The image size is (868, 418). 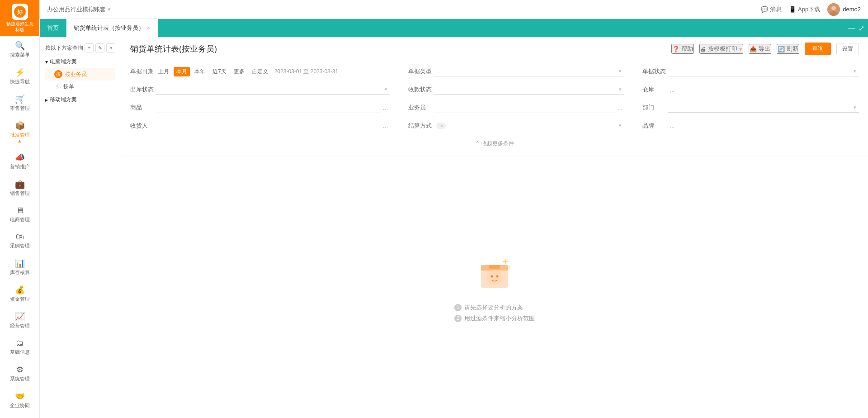 What do you see at coordinates (495, 272) in the screenshot?
I see `empty-illustration` at bounding box center [495, 272].